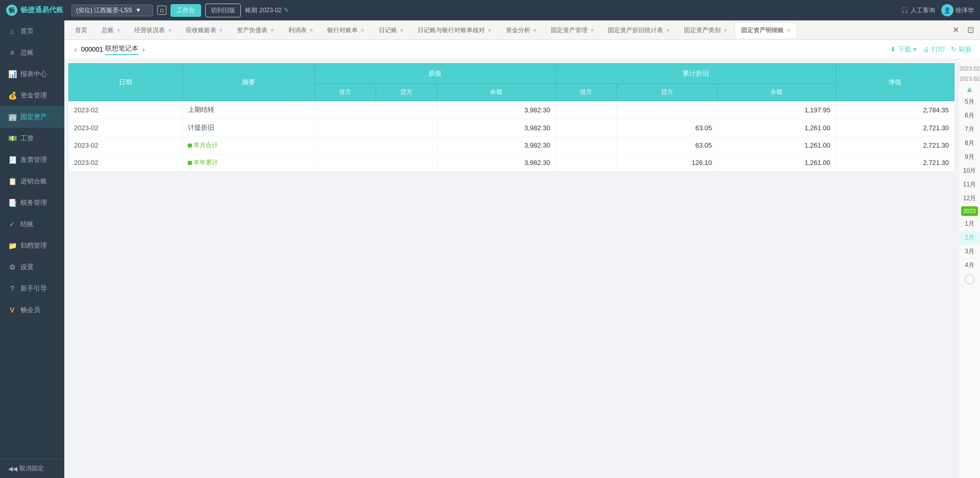  Describe the element at coordinates (970, 102) in the screenshot. I see `panel-month-5: 5月` at that location.